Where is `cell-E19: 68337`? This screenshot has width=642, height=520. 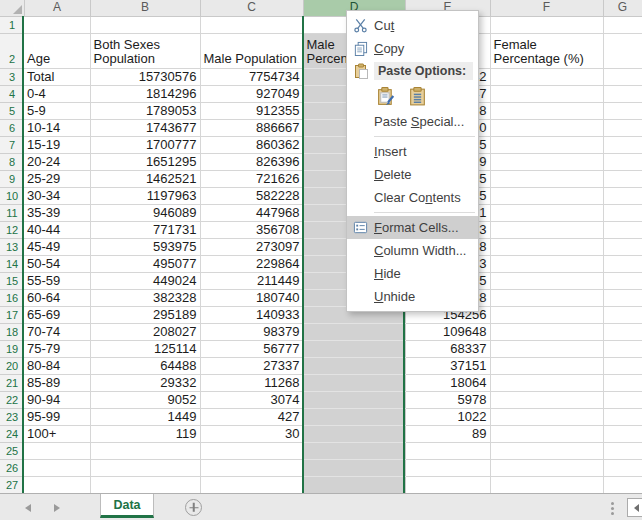 cell-E19: 68337 is located at coordinates (448, 348).